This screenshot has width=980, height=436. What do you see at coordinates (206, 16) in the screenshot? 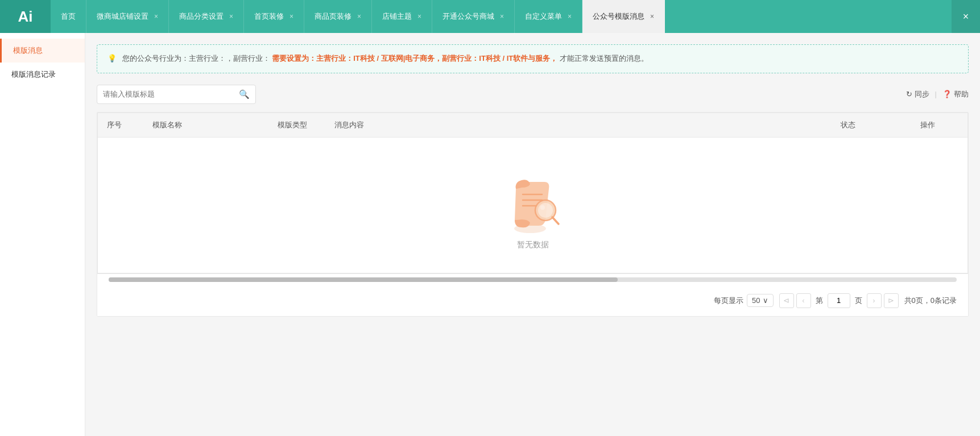
I see `nav-tab-category-settings: 商品分类设置 ×` at bounding box center [206, 16].